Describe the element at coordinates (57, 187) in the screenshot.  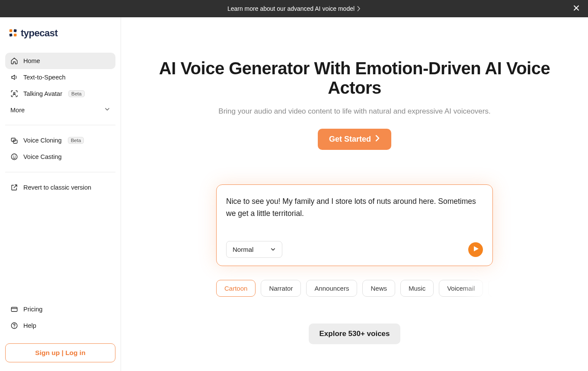
I see `sidebar-item-label: Revert to classic version` at that location.